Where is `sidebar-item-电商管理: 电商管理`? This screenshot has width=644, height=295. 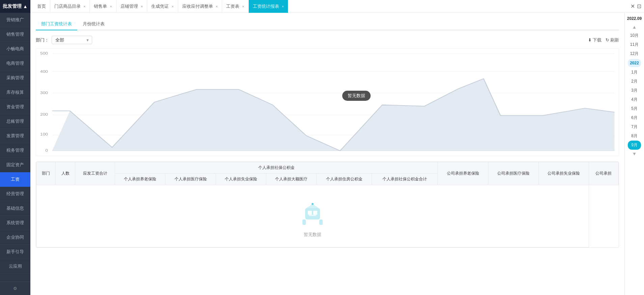
sidebar-item-电商管理: 电商管理 is located at coordinates (15, 63).